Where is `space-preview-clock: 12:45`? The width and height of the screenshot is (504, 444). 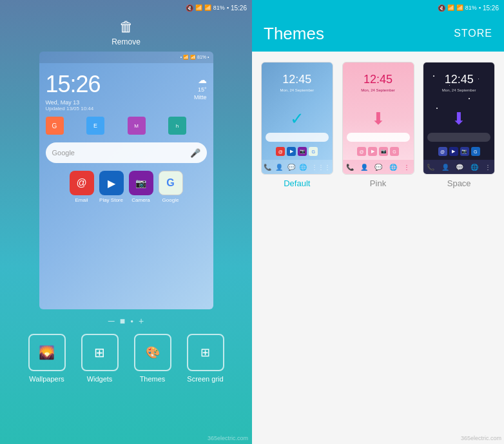 space-preview-clock: 12:45 is located at coordinates (459, 80).